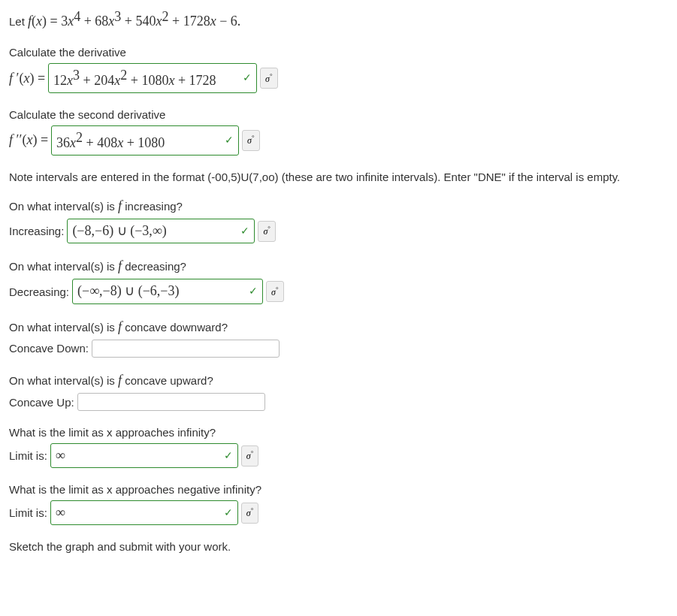 This screenshot has height=616, width=677. What do you see at coordinates (338, 69) in the screenshot?
I see `question-derivative: Calculate the derivative f ′(x) = 12x3 +…` at bounding box center [338, 69].